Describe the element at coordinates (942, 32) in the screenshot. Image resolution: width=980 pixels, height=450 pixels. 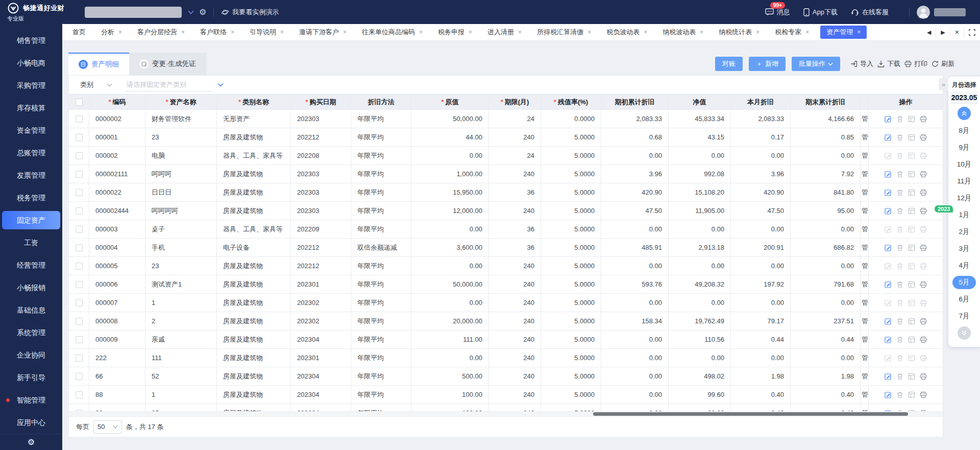
I see `forward-icon: ▶` at that location.